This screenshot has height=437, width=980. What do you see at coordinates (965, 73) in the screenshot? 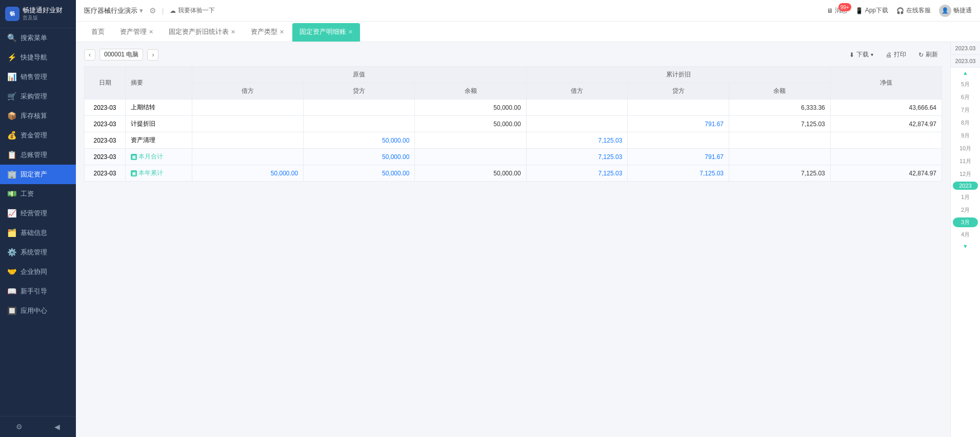
I see `timeline-up-button: ▲` at bounding box center [965, 73].